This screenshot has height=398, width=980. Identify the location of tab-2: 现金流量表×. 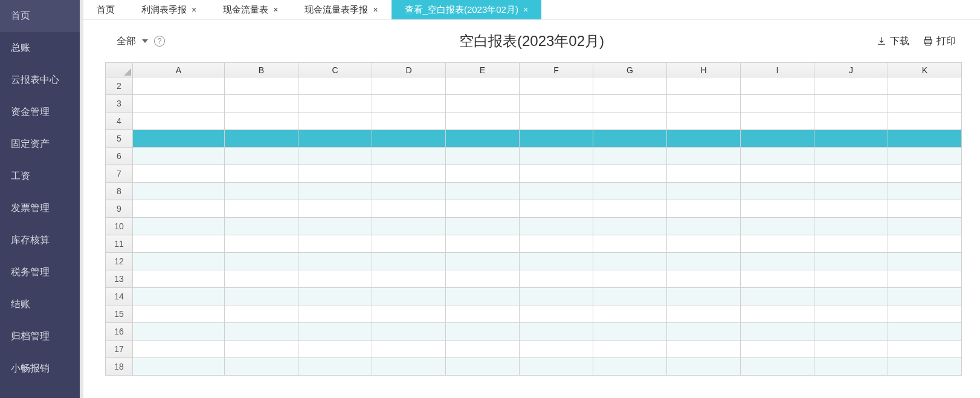
(250, 10).